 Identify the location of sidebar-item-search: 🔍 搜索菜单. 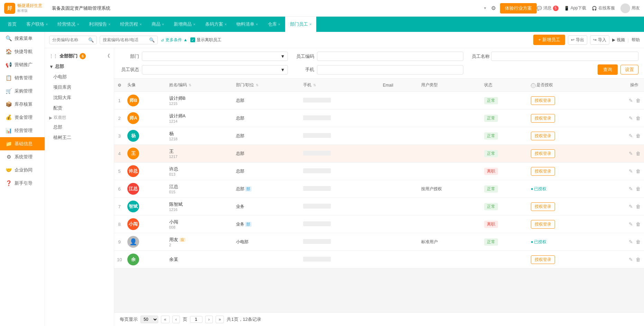
(22, 38).